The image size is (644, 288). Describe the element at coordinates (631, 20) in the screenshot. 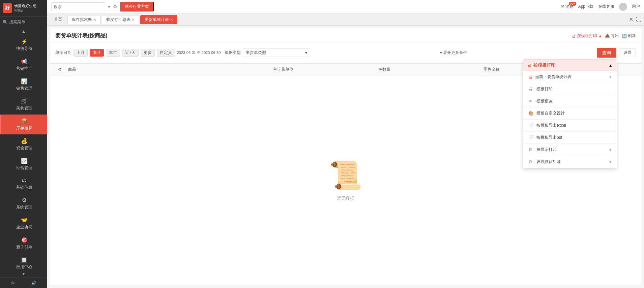

I see `close-window-btn: ✕` at that location.